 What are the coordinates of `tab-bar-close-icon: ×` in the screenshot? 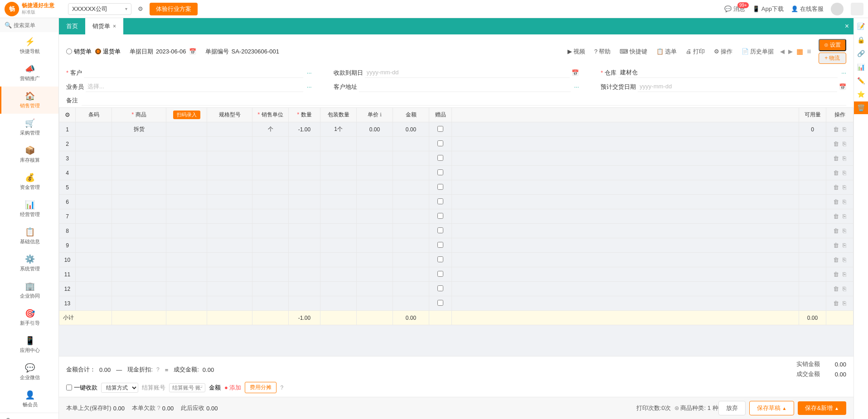 It's located at (847, 26).